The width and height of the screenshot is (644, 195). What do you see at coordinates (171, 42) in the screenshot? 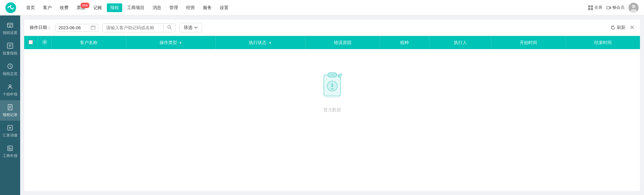
I see `th-operation-type: 操作类型 ▼` at bounding box center [171, 42].